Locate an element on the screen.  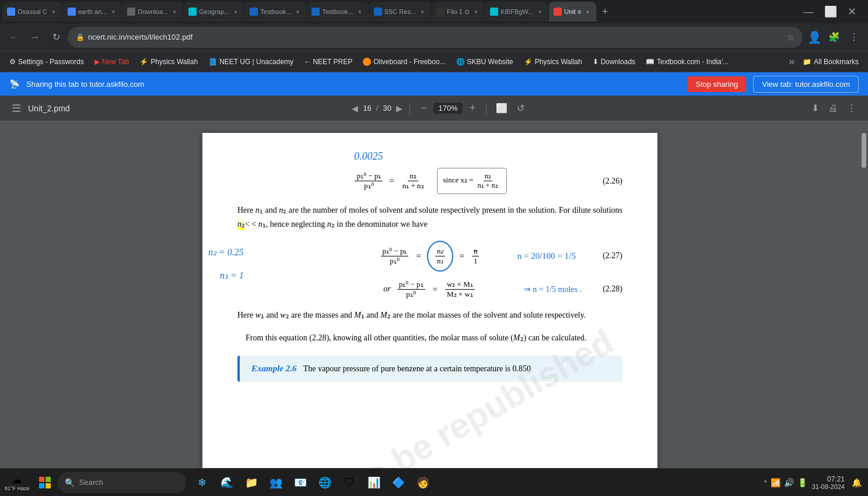
volume-icon: 🔊 is located at coordinates (789, 483).